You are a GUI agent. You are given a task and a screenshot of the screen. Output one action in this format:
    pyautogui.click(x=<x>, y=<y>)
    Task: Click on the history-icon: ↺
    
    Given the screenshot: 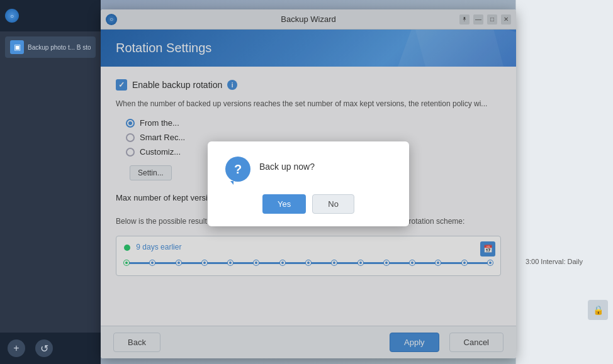 What is the action you would take?
    pyautogui.click(x=44, y=348)
    